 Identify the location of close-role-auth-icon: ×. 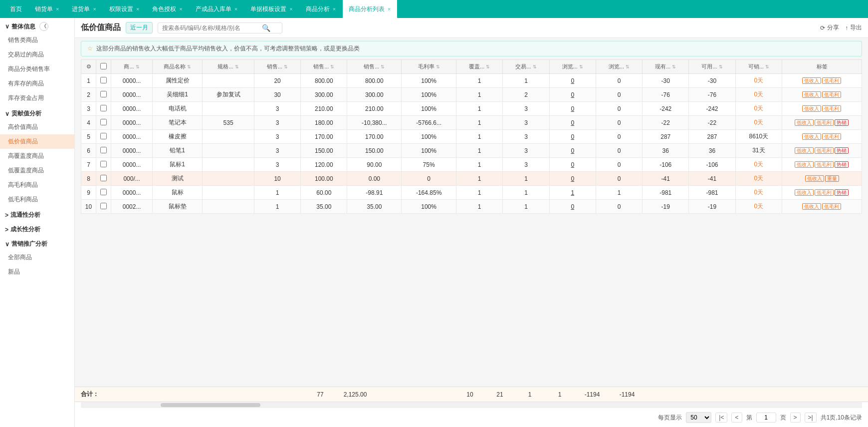
(181, 9).